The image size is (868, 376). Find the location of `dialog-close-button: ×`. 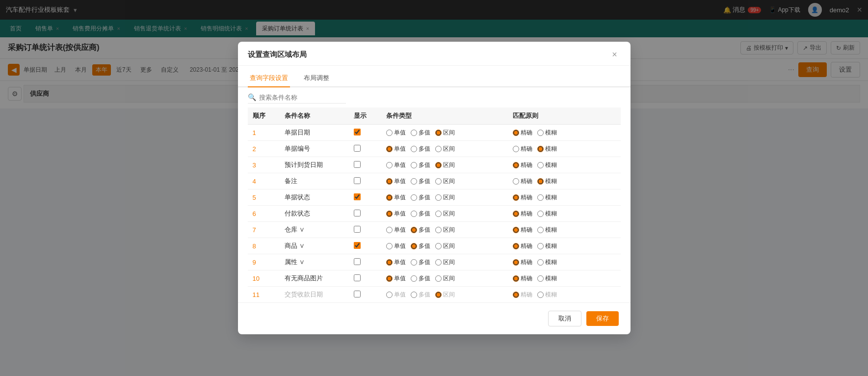

dialog-close-button: × is located at coordinates (615, 54).